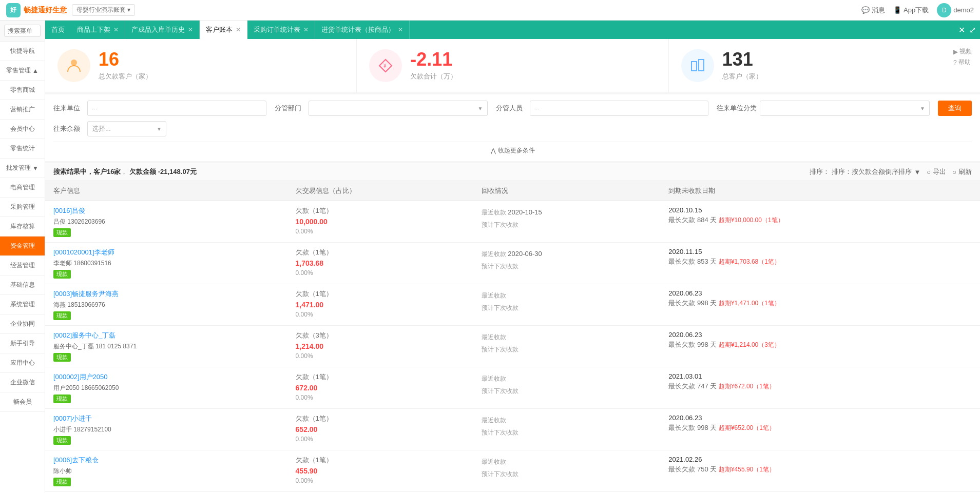 The height and width of the screenshot is (493, 980). I want to click on debt-amount: 455.90, so click(380, 471).